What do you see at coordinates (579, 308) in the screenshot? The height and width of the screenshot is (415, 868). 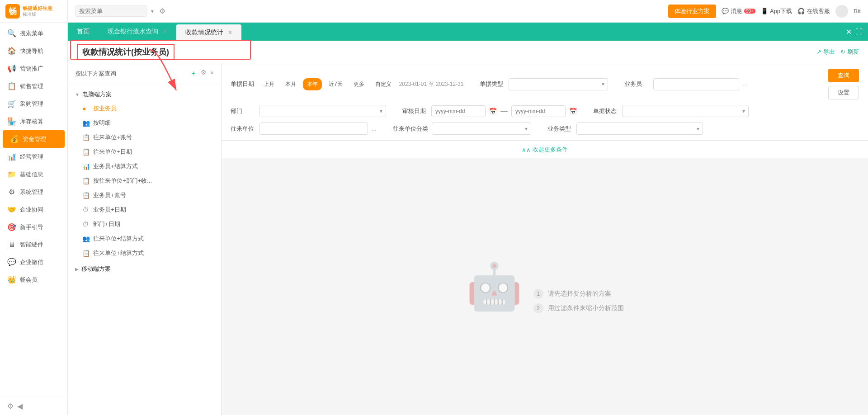 I see `empty-step-2: 2 用过滤条件来缩小分析范围` at bounding box center [579, 308].